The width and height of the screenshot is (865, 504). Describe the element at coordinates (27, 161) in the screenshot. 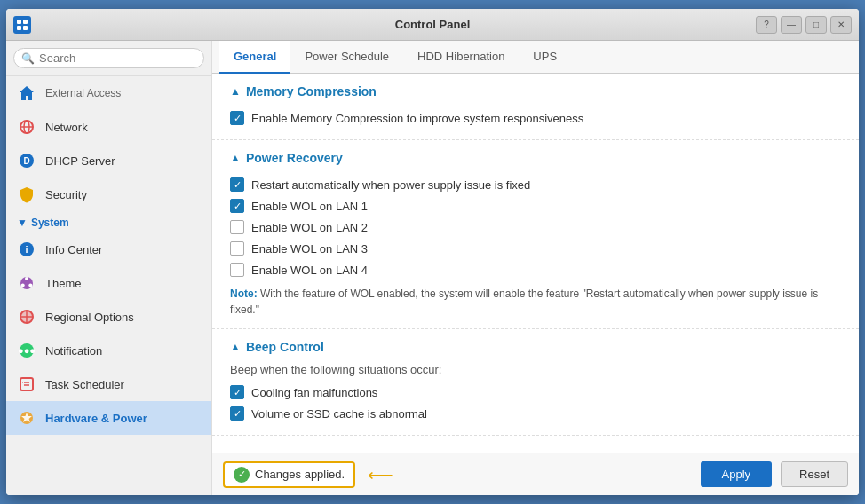

I see `dhcp-icon: D` at that location.